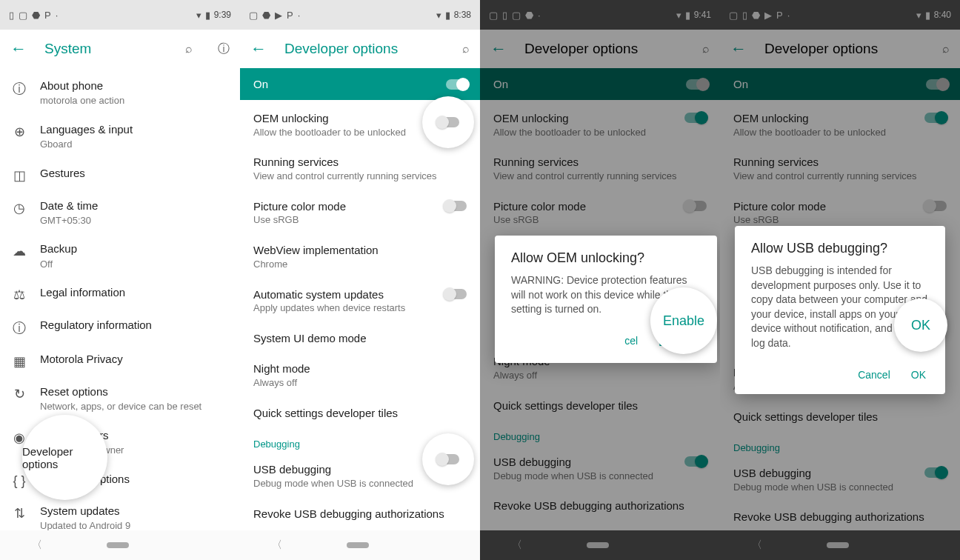 The image size is (960, 560). What do you see at coordinates (360, 15) in the screenshot?
I see `statusbar: ▢⬣▶P· ▾▮8:38` at bounding box center [360, 15].